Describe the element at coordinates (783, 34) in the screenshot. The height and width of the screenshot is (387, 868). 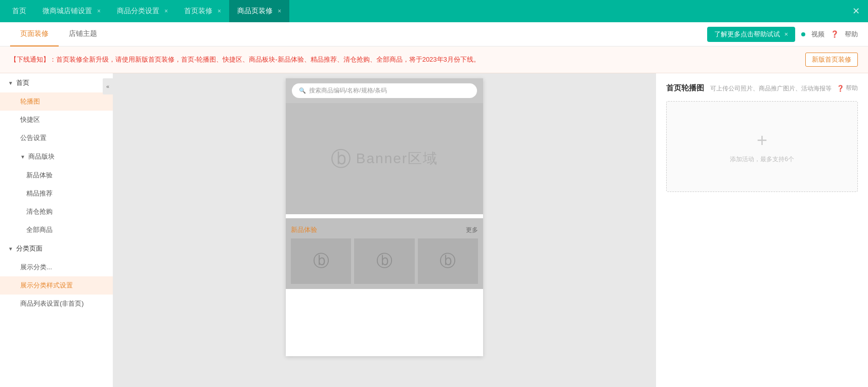
I see `help-right: 了解更多点击帮助试试 × 视频 ❓ 帮助` at that location.